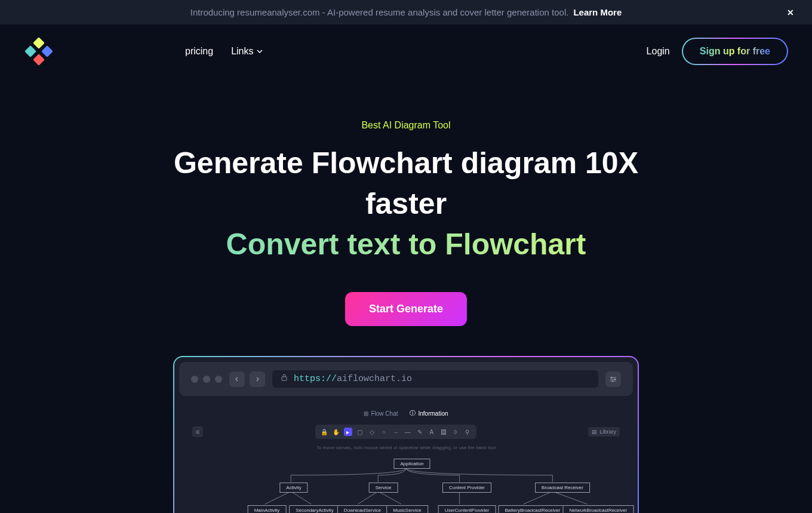 The image size is (812, 513). Describe the element at coordinates (219, 379) in the screenshot. I see `traffic-light-green` at that location.